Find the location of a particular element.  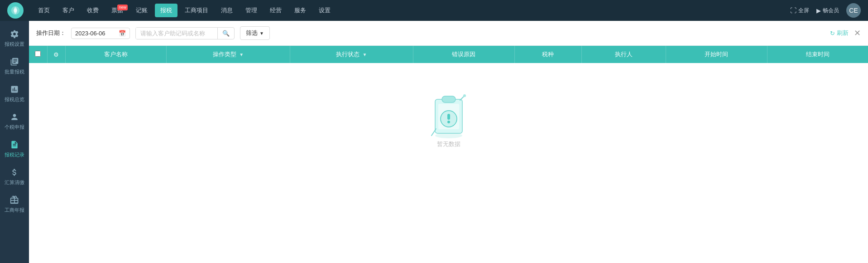

tax-records-icon is located at coordinates (14, 145).